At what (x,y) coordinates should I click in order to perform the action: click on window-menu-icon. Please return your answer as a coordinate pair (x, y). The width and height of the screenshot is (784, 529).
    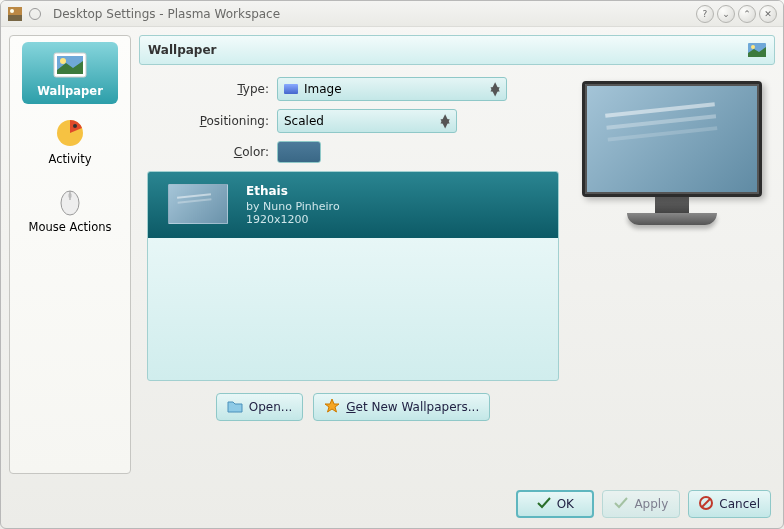
    Looking at the image, I should click on (35, 14).